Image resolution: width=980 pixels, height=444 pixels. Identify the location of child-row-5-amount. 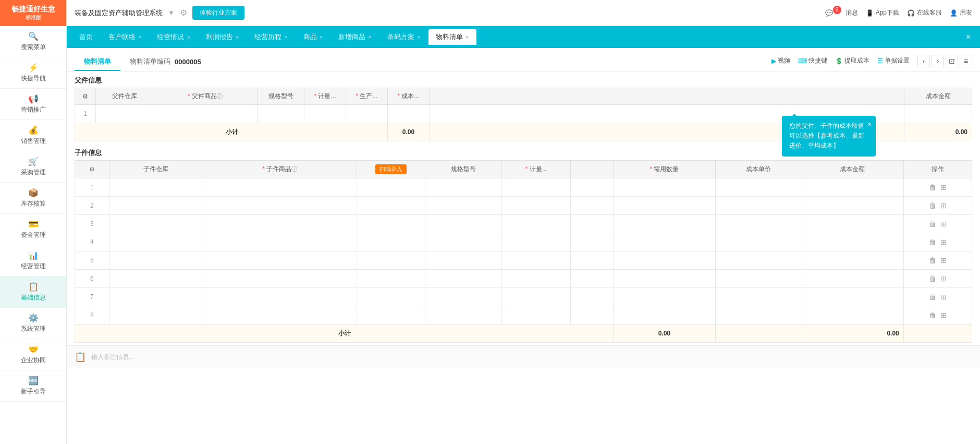
(853, 261).